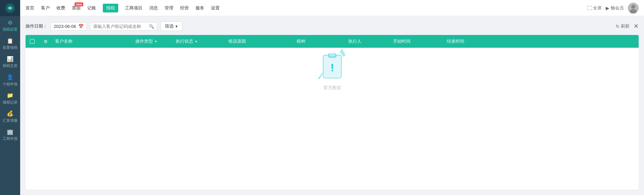 Image resolution: width=644 pixels, height=195 pixels. Describe the element at coordinates (10, 134) in the screenshot. I see `sidebar-item-gongshang-nianbao: 🏢 工商年报` at that location.